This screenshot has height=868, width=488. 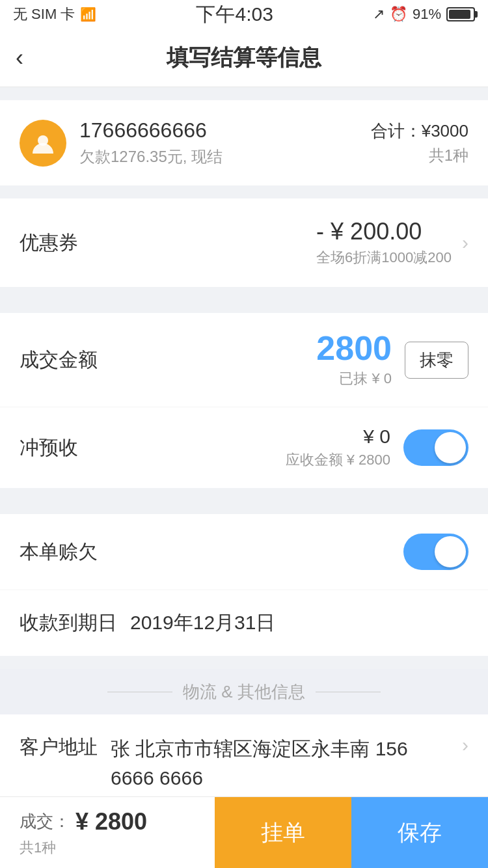 I want to click on toggle-knob, so click(x=450, y=448).